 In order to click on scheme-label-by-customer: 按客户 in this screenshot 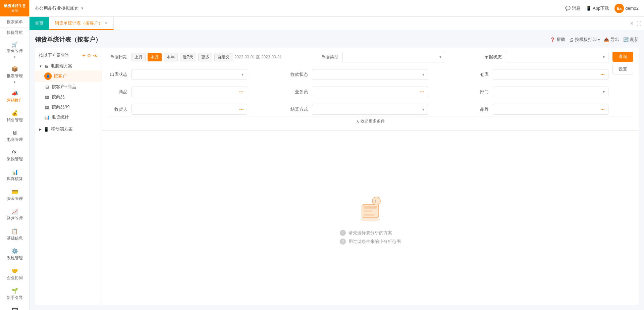, I will do `click(60, 76)`.